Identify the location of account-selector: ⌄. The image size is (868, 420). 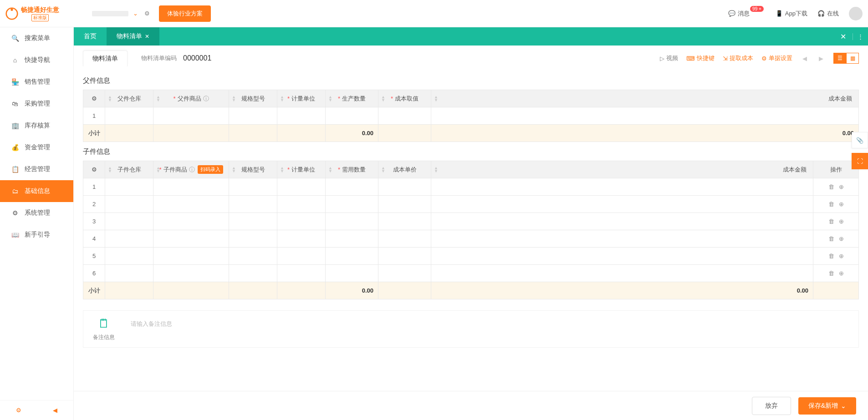
(115, 14).